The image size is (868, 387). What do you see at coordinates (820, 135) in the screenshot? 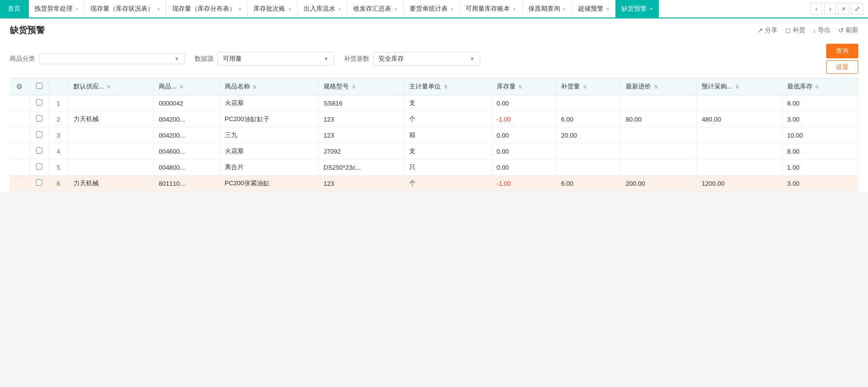
I see `cell-min-stock-3: 10.00` at bounding box center [820, 135].